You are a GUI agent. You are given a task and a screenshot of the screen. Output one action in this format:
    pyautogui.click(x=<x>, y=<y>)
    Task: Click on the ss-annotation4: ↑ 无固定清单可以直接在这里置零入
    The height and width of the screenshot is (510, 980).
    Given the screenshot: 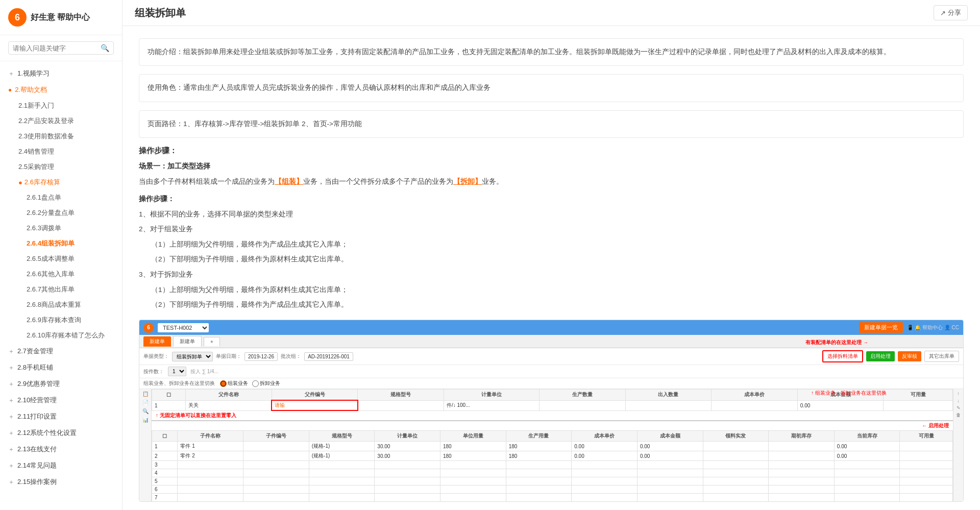 What is the action you would take?
    pyautogui.click(x=552, y=416)
    